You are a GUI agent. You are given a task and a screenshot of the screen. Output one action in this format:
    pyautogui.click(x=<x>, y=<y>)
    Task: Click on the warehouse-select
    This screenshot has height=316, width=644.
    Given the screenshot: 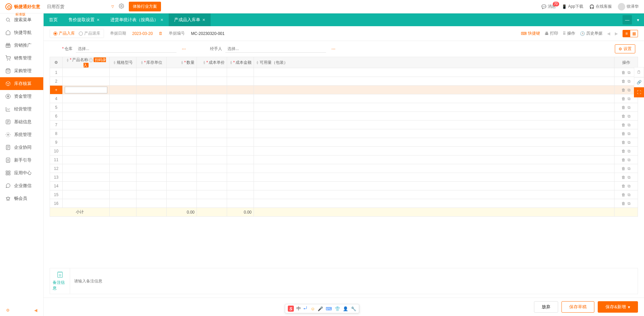 What is the action you would take?
    pyautogui.click(x=126, y=49)
    